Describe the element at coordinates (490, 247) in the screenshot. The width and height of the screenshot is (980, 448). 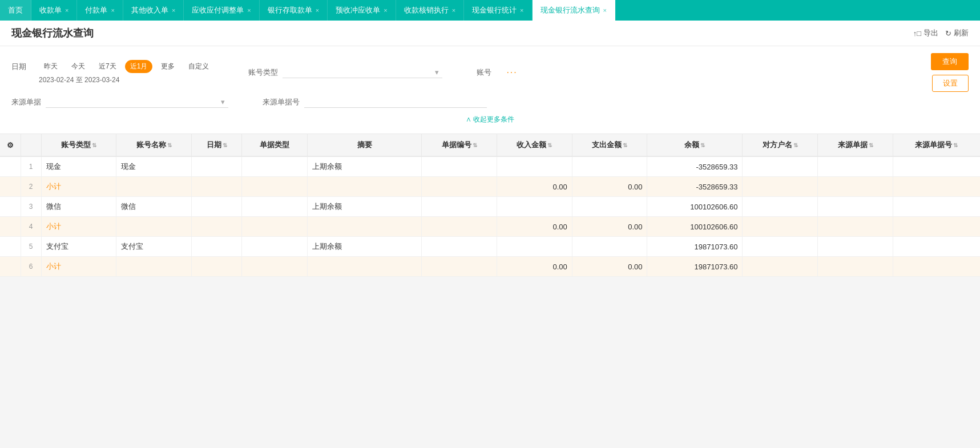
I see `table-row: 5支付宝支付宝上期余额19871073.60` at that location.